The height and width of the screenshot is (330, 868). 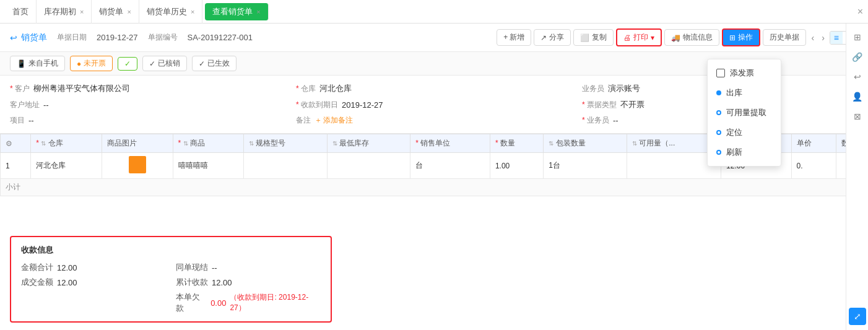 I want to click on close-tab-view-sales: ×, so click(x=258, y=12).